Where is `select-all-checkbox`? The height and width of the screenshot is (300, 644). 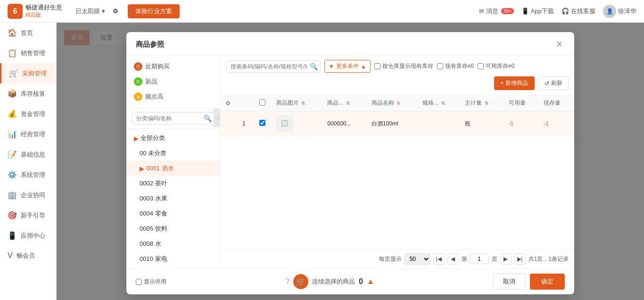 select-all-checkbox is located at coordinates (262, 103).